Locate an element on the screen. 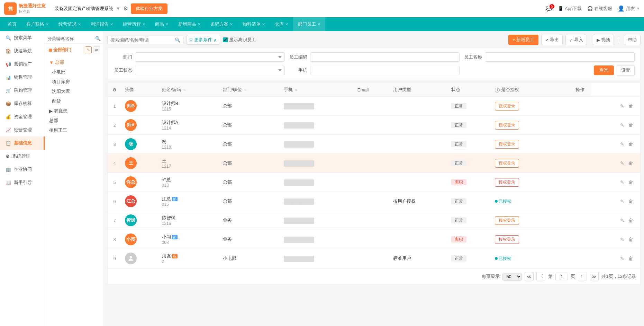 This screenshot has height=326, width=644. sidebar-item-finance: 💰 资金管理 is located at coordinates (22, 117).